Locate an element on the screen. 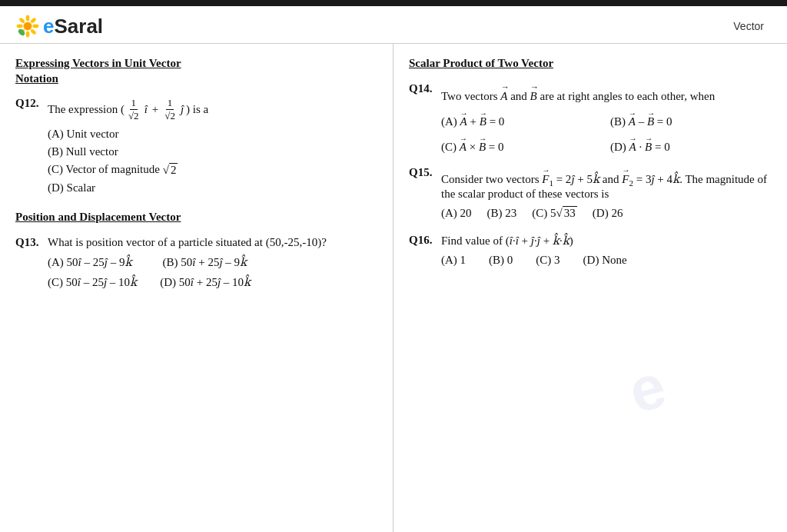 The width and height of the screenshot is (787, 532). section1-heading: Expressing Vectors in Unit Vector Notati… is located at coordinates (197, 71).